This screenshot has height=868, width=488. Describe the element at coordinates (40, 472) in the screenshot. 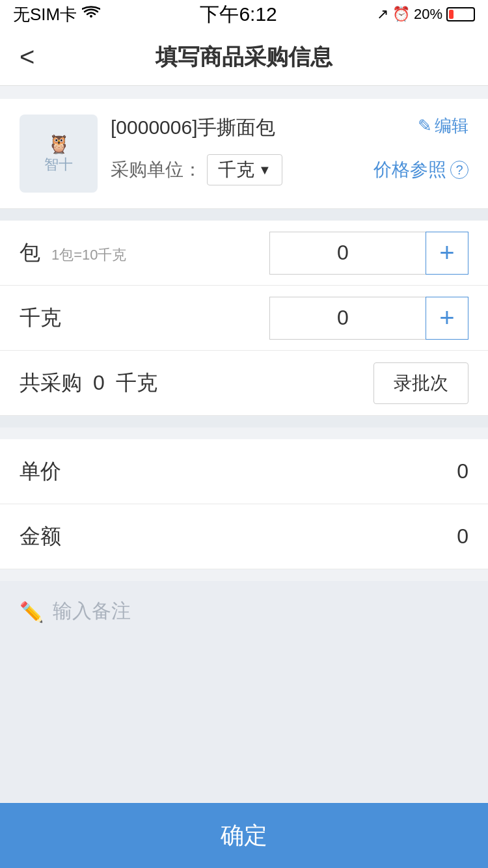

I see `unit-price-label: 单价` at that location.